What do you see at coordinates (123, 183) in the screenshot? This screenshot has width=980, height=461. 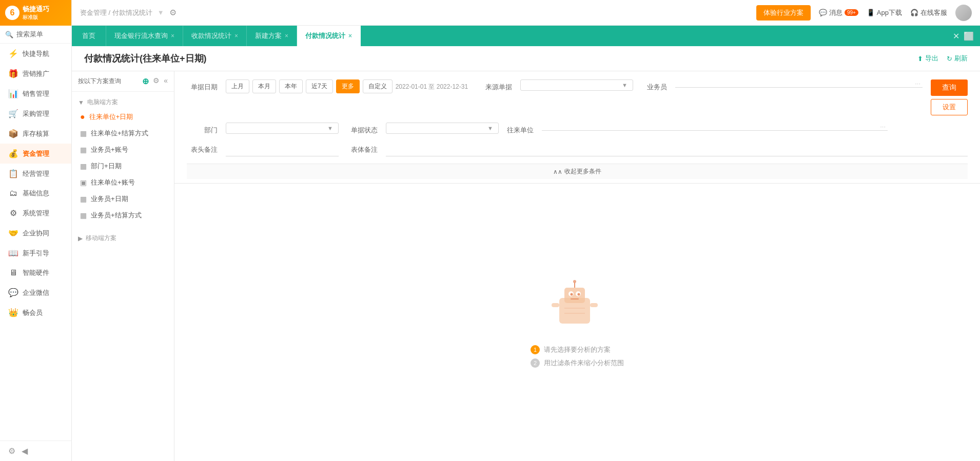 I see `plan-unit-acct: ▣ 往来单位+账号` at bounding box center [123, 183].